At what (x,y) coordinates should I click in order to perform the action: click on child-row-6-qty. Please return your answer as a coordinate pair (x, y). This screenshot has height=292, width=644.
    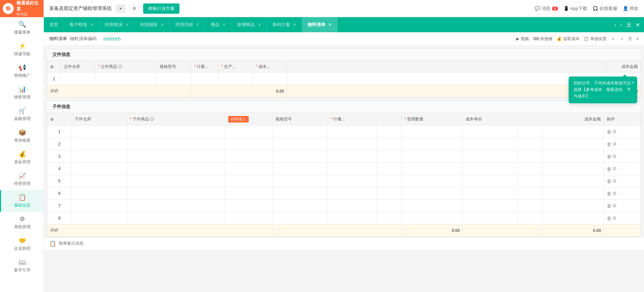
    Looking at the image, I should click on (432, 194).